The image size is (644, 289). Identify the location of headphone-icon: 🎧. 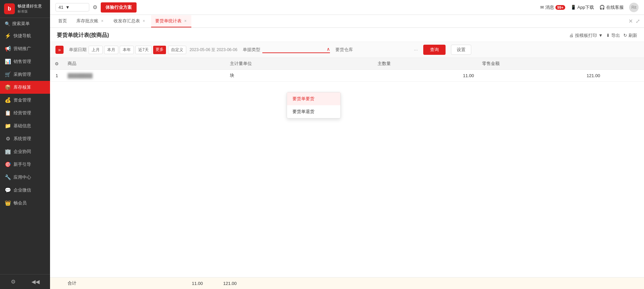
(602, 7).